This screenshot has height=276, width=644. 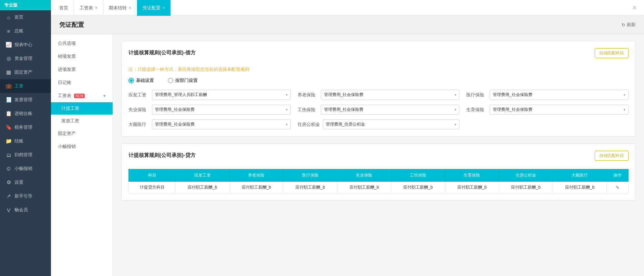 I want to click on menu-salary-table: 工资表 NEW ▾, so click(x=82, y=96).